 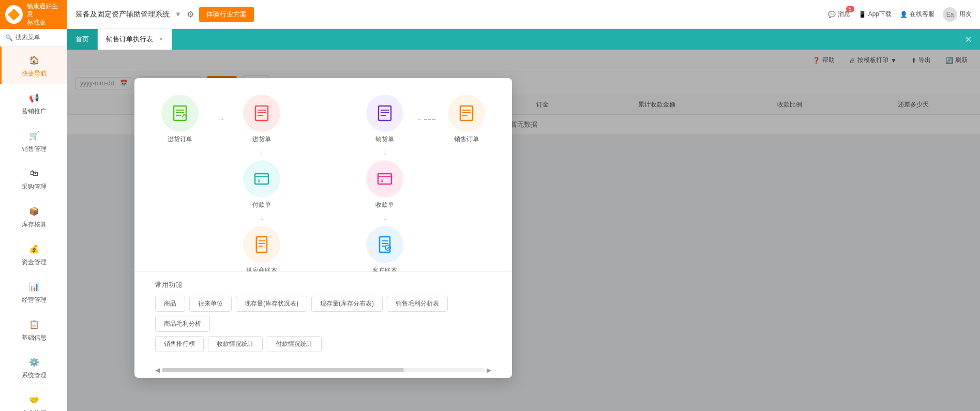 What do you see at coordinates (917, 14) in the screenshot?
I see `online-service-action: 👤 在线客服` at bounding box center [917, 14].